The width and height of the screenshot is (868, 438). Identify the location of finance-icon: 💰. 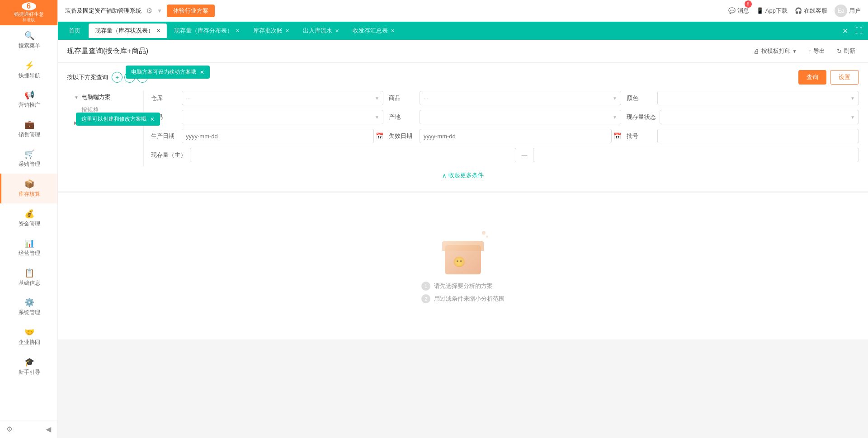
(29, 214).